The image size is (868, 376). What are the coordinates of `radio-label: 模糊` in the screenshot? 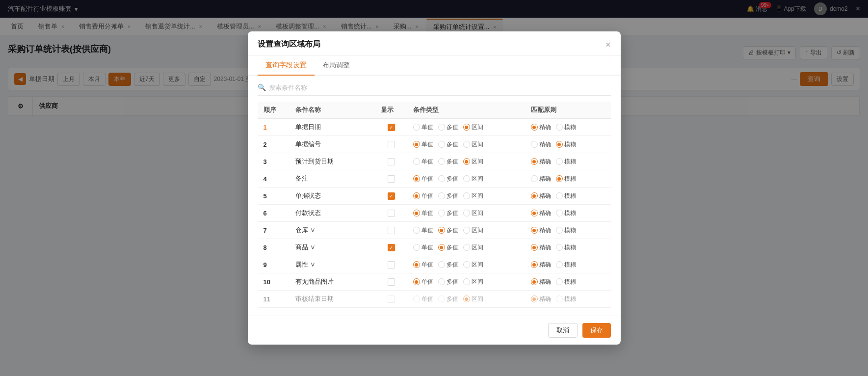 It's located at (570, 265).